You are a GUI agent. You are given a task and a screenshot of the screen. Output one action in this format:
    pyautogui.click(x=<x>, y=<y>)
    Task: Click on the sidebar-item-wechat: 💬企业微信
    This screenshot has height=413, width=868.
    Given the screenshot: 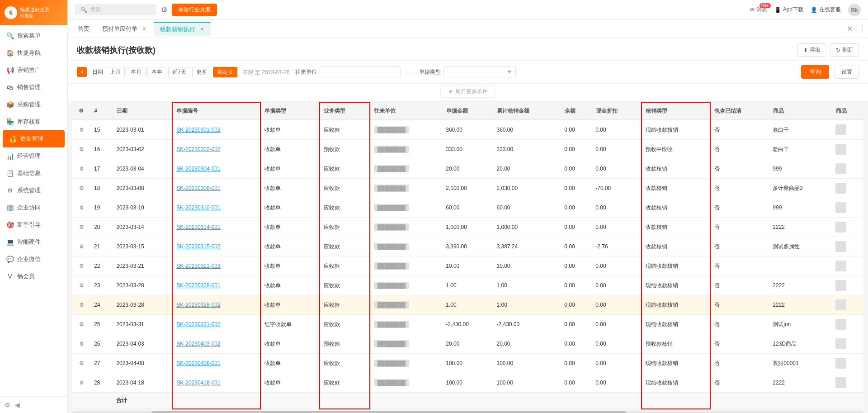 What is the action you would take?
    pyautogui.click(x=33, y=259)
    